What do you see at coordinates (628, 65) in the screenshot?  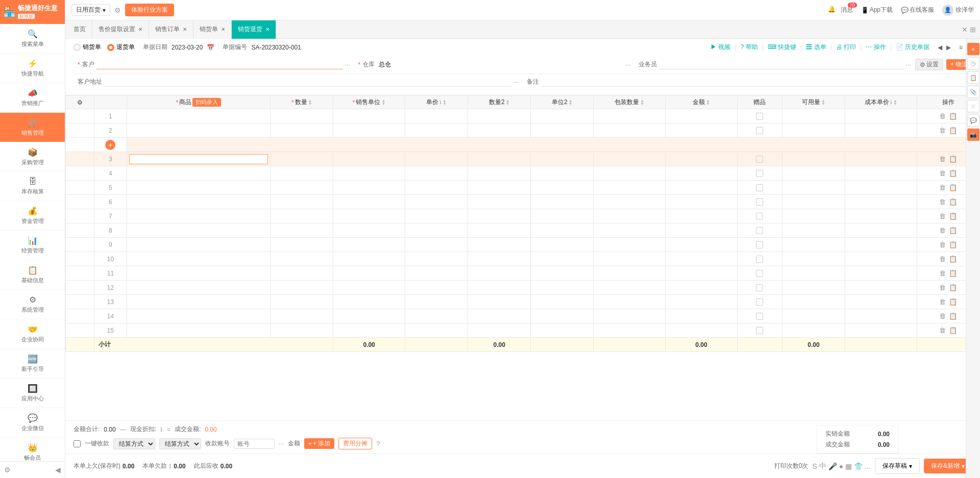 I see `warehouse-select-btn: ···` at bounding box center [628, 65].